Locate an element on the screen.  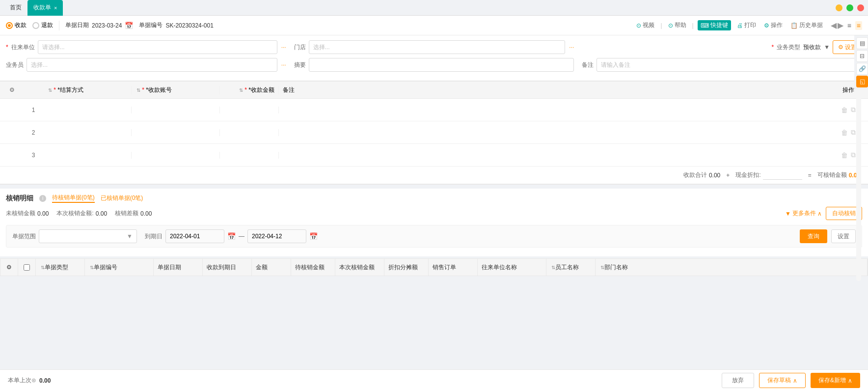
verified-tab: 已核销单据(0笔) is located at coordinates (122, 198).